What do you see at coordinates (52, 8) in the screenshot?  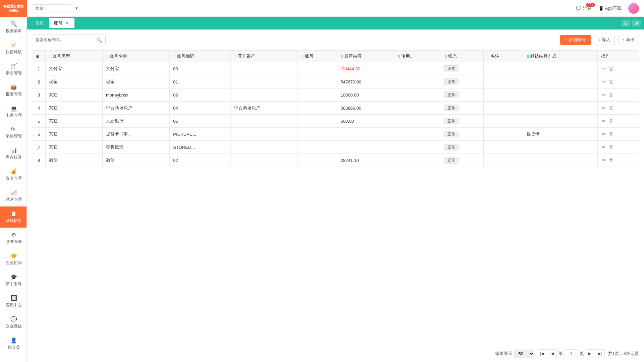 I see `top-search-input` at bounding box center [52, 8].